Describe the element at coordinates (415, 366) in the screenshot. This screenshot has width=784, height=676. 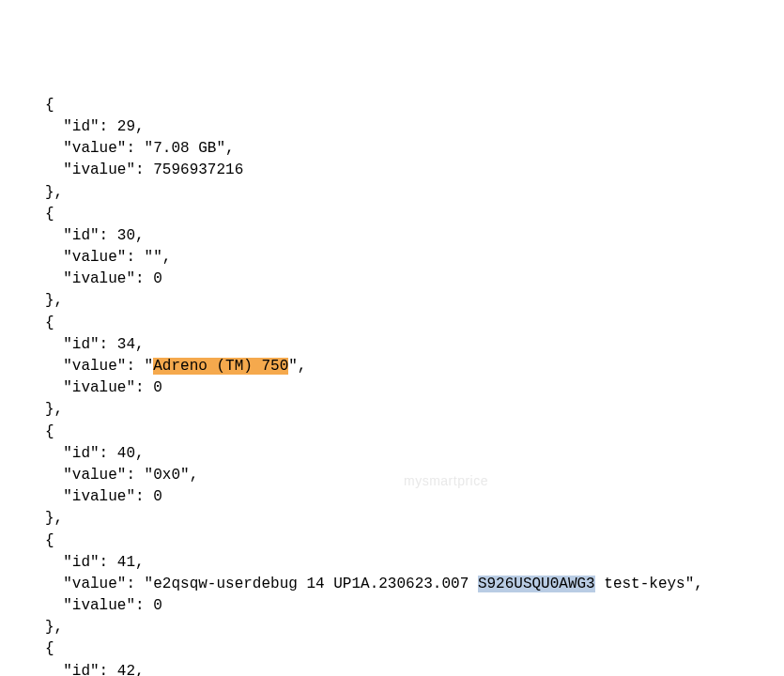
I see `json-value-line: "value": "Adreno (TM) 750",` at that location.